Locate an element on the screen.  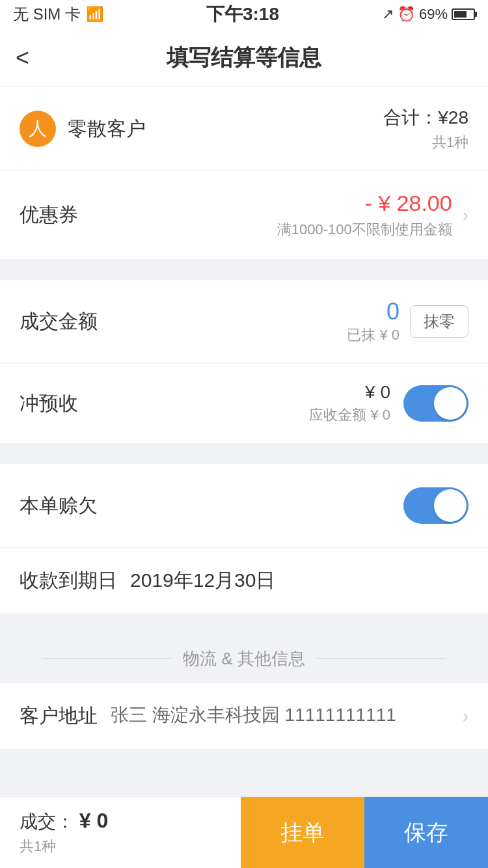
bottom-deal-row: 成交： ¥ 0 is located at coordinates (120, 821).